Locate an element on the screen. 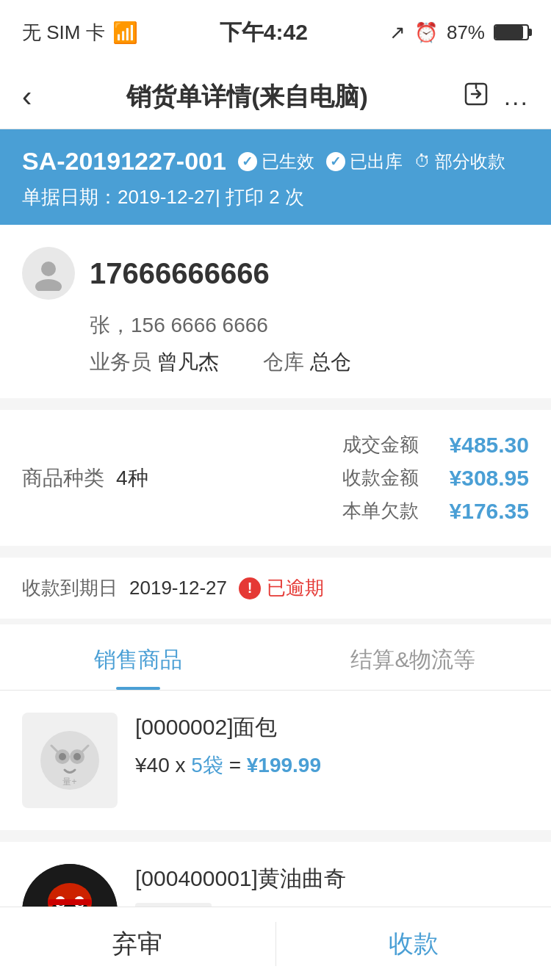  check-icon-2: ✓ is located at coordinates (336, 162).